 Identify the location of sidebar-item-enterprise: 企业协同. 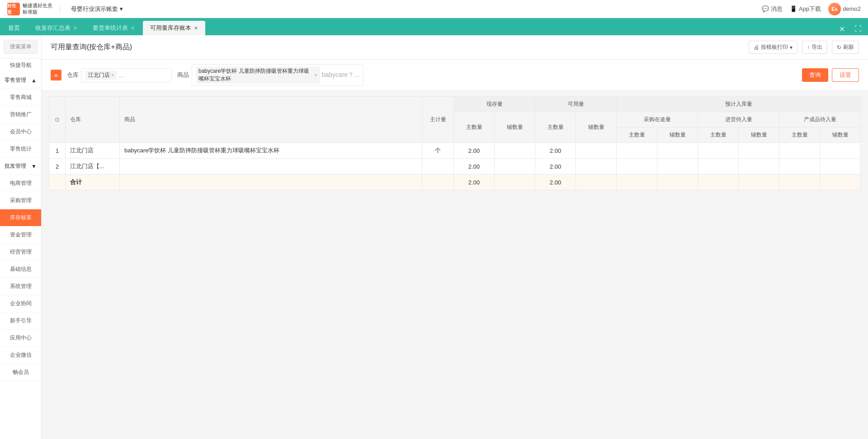
(21, 304).